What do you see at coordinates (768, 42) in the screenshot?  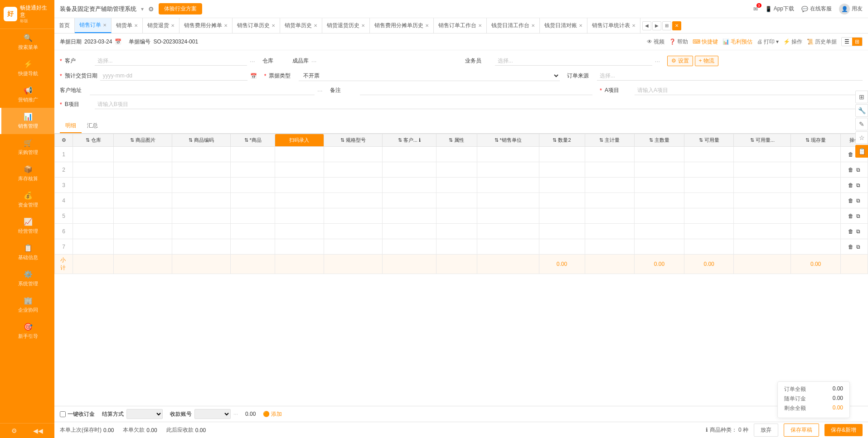 I see `print-btn: 🖨 打印 ▾` at bounding box center [768, 42].